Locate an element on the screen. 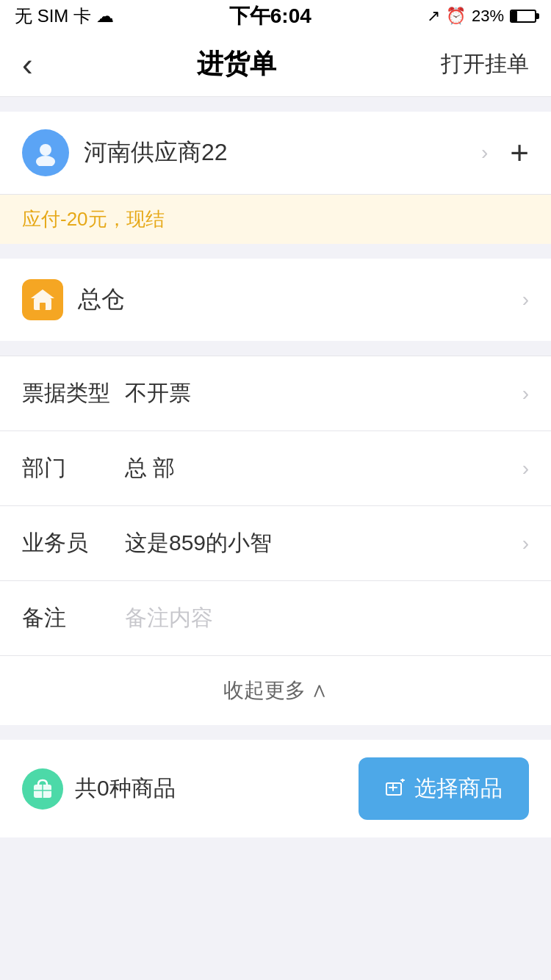 The width and height of the screenshot is (551, 980). warehouse-row: 总仓 › is located at coordinates (276, 300).